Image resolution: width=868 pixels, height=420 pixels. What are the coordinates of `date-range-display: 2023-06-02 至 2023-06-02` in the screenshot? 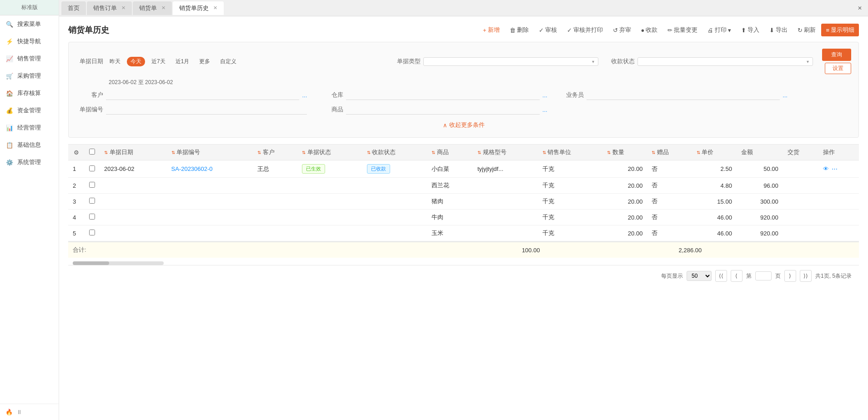 It's located at (141, 82).